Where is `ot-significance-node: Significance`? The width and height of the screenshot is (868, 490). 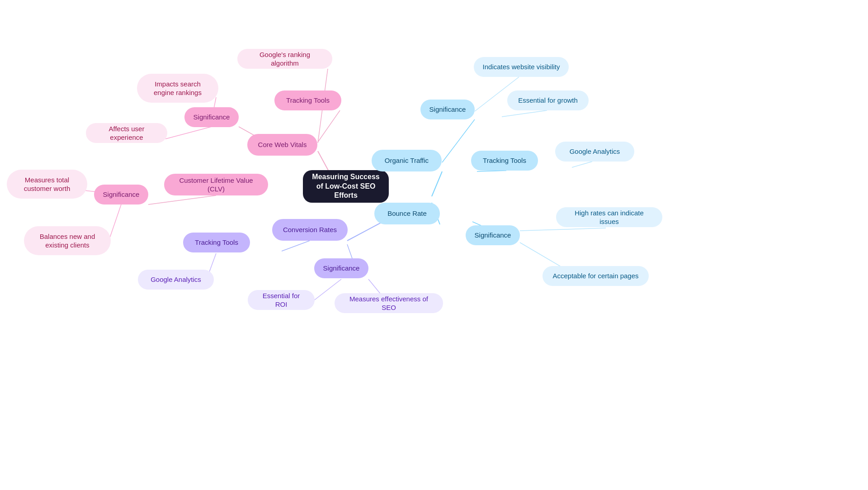 ot-significance-node: Significance is located at coordinates (448, 109).